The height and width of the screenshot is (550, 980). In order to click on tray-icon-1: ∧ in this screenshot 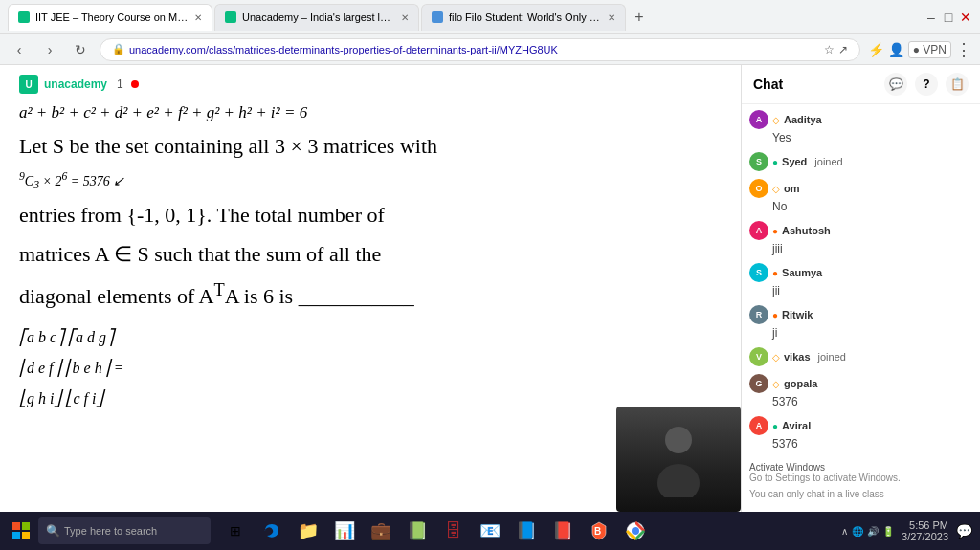, I will do `click(844, 532)`.